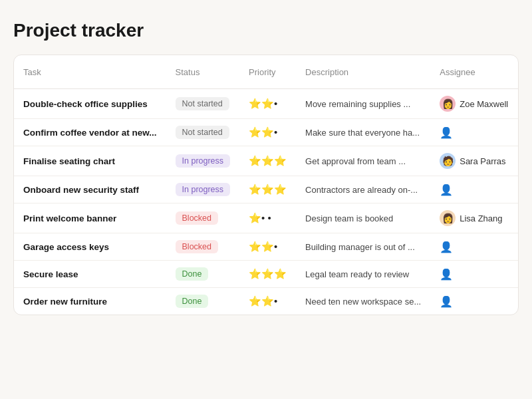 The width and height of the screenshot is (532, 399). What do you see at coordinates (362, 133) in the screenshot?
I see `description-text: Make sure that everyone ha...` at bounding box center [362, 133].